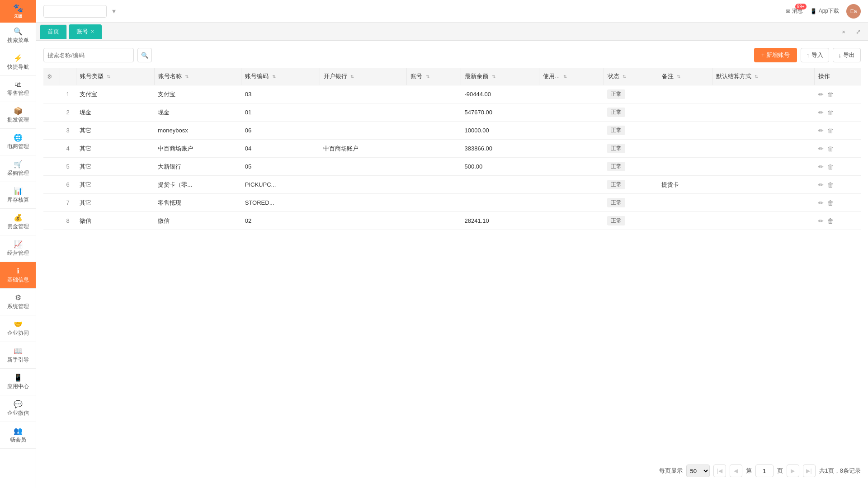 This screenshot has width=868, height=488. I want to click on col-settlement-sort-icon: ⇅, so click(756, 77).